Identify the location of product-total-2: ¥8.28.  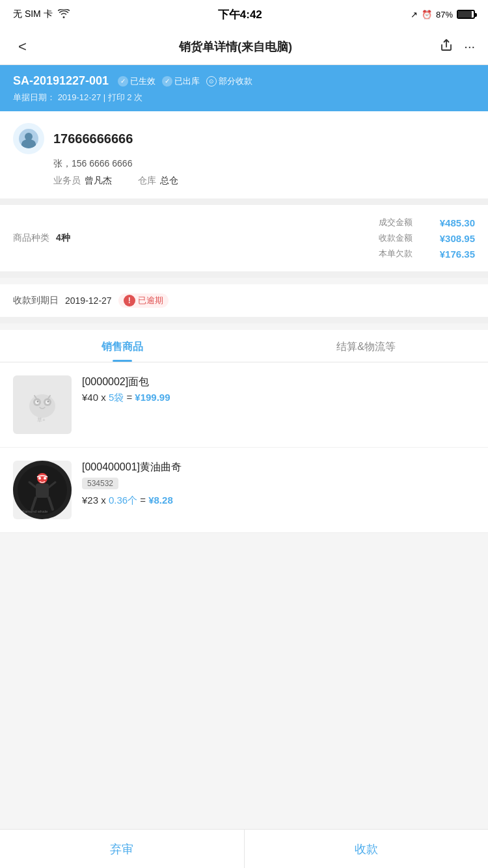
(161, 500).